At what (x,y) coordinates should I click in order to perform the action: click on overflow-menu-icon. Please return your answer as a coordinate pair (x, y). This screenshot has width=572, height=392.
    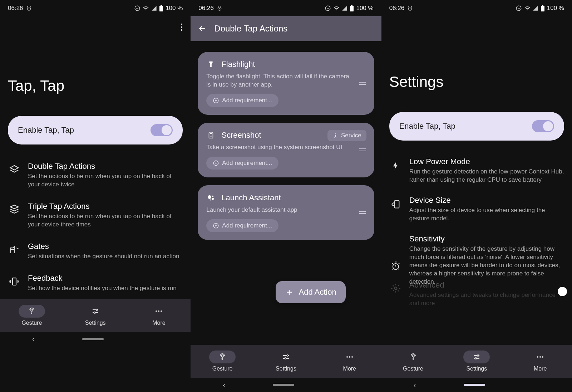
    Looking at the image, I should click on (182, 27).